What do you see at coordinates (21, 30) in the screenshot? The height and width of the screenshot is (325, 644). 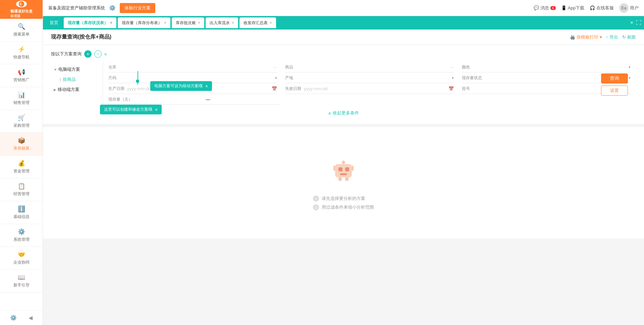 I see `sidebar-item-search: 🔍 搜索菜单` at bounding box center [21, 30].